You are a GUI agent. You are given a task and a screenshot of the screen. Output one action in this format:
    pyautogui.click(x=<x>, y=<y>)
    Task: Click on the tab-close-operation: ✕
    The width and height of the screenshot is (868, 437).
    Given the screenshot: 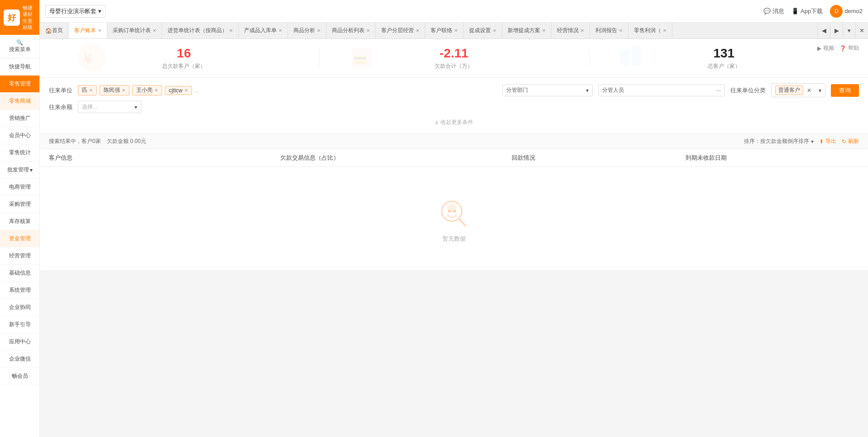 What is the action you would take?
    pyautogui.click(x=582, y=31)
    